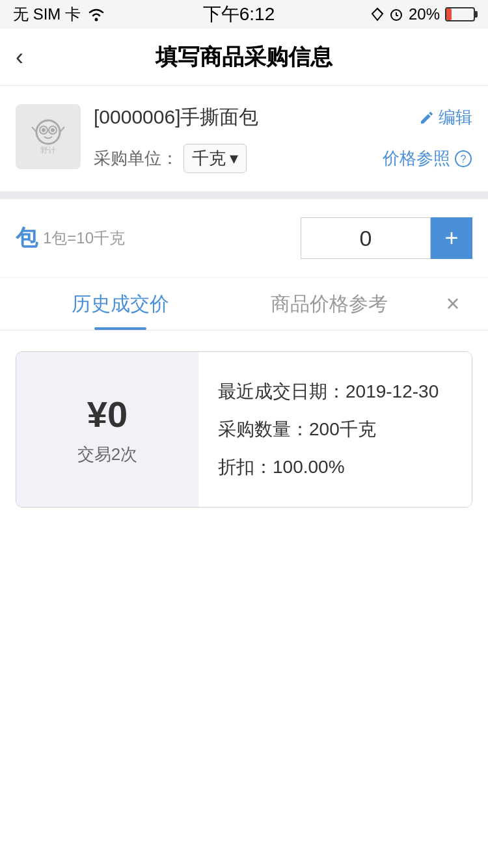 Image resolution: width=488 pixels, height=868 pixels. What do you see at coordinates (335, 392) in the screenshot?
I see `transaction-date-row: 最近成交日期：2019-12-30` at bounding box center [335, 392].